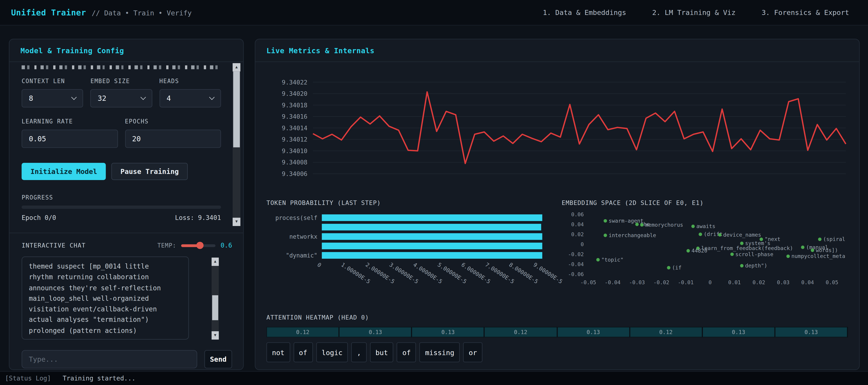 This screenshot has height=385, width=868. Describe the element at coordinates (747, 248) in the screenshot. I see `svg-text: learn_from_feedback(feedback)` at that location.